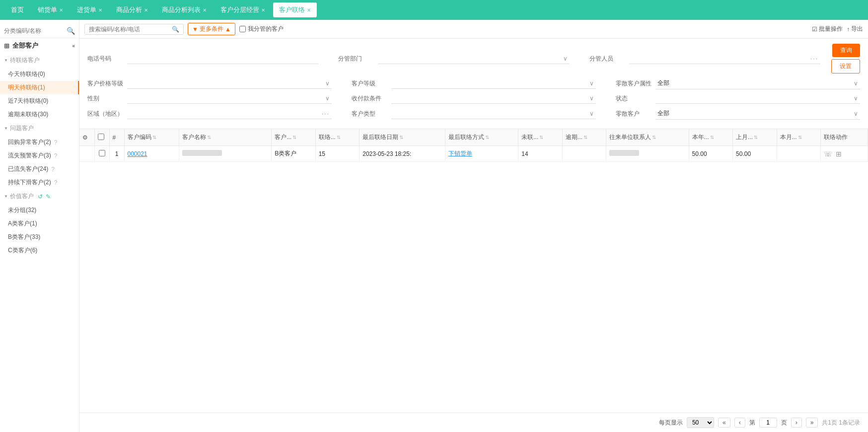 This screenshot has width=868, height=432. I want to click on filter-row-4: 区域（地区） ··· 客户类型 ∨ 零散客户, so click(474, 114).